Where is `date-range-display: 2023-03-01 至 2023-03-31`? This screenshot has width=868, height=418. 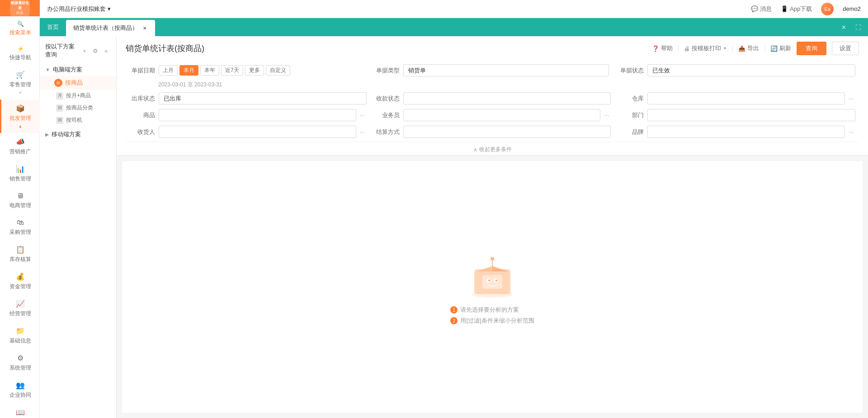 date-range-display: 2023-03-01 至 2023-03-31 is located at coordinates (492, 87).